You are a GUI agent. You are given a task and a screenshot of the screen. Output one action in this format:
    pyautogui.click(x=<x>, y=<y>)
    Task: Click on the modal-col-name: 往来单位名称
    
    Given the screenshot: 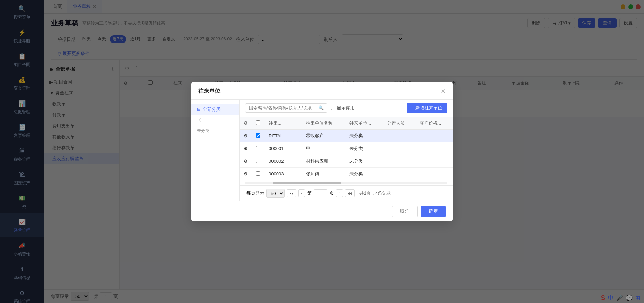 What is the action you would take?
    pyautogui.click(x=324, y=124)
    